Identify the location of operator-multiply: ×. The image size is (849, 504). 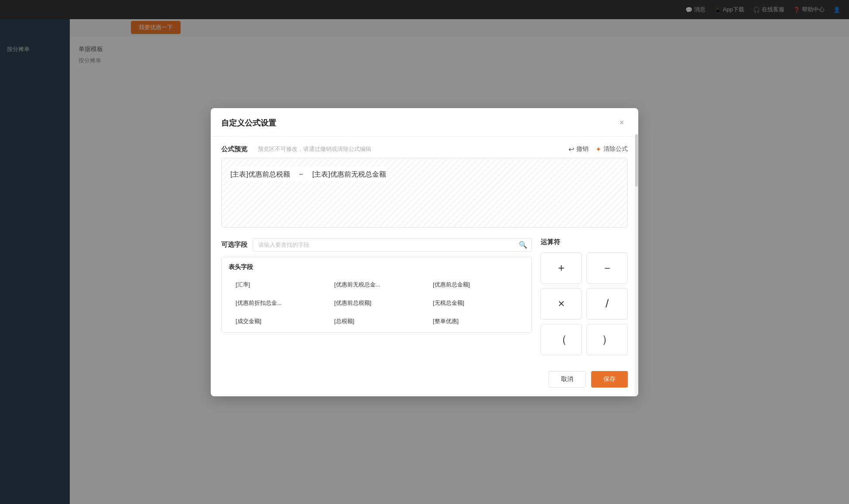
(561, 304).